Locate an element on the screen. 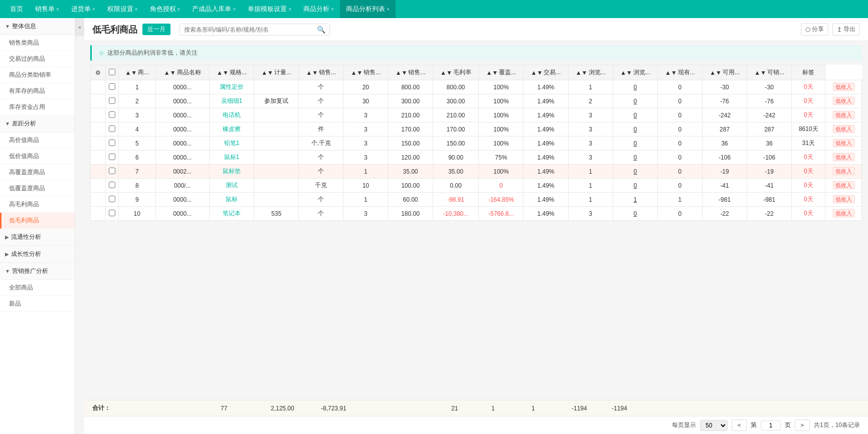  row-name: 电话机 is located at coordinates (232, 115).